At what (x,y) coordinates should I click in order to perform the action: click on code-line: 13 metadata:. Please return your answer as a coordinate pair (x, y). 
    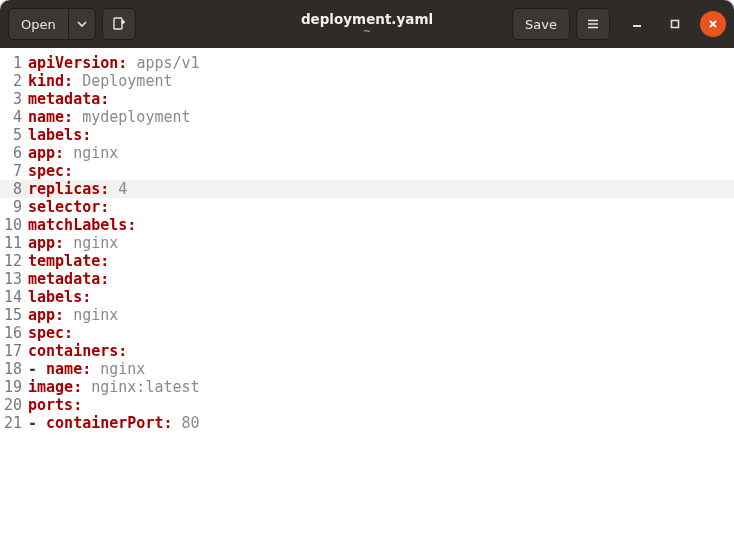
    Looking at the image, I should click on (367, 279).